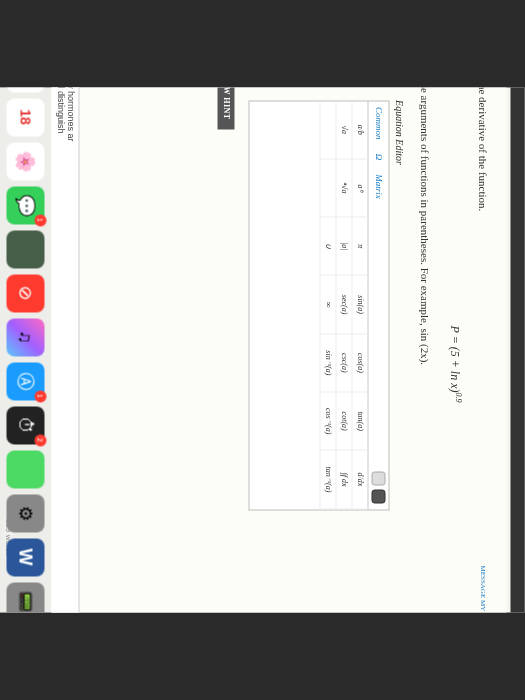 The image size is (525, 700). Describe the element at coordinates (71, 115) in the screenshot. I see `bg-text-1: Discuss how hormones ar` at that location.